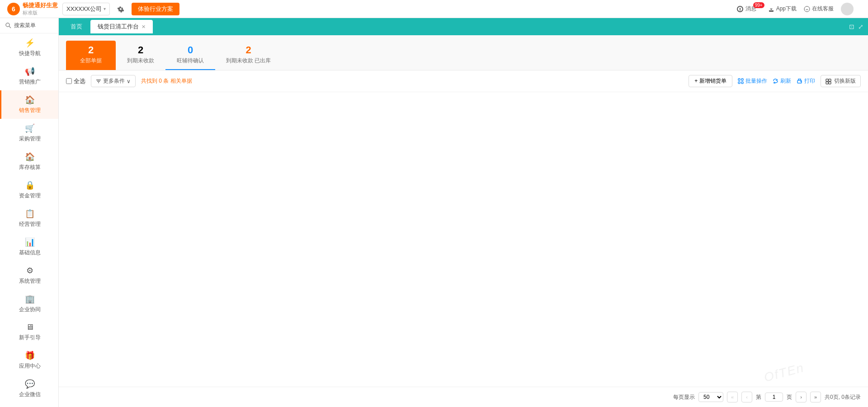  Describe the element at coordinates (249, 50) in the screenshot. I see `summary-shipped-count: 2` at that location.